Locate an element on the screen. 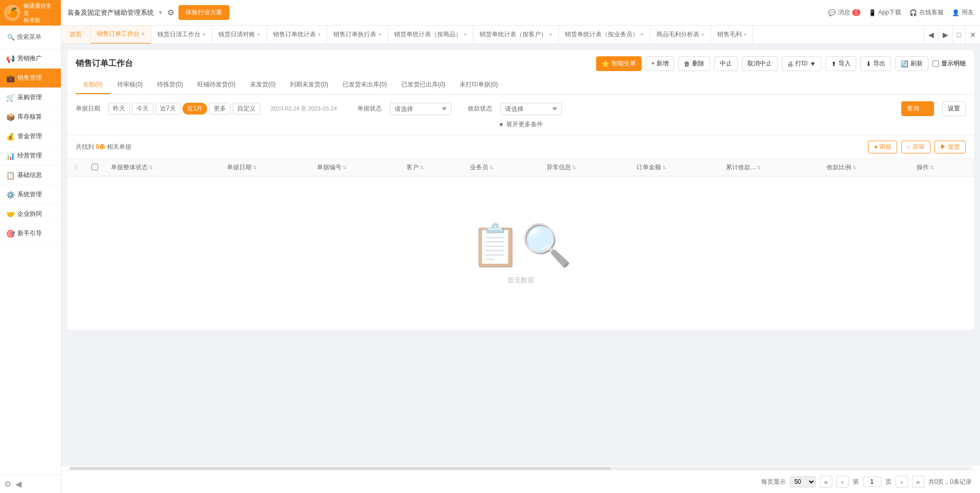  col-header-date: 单据日期⇅ is located at coordinates (266, 168).